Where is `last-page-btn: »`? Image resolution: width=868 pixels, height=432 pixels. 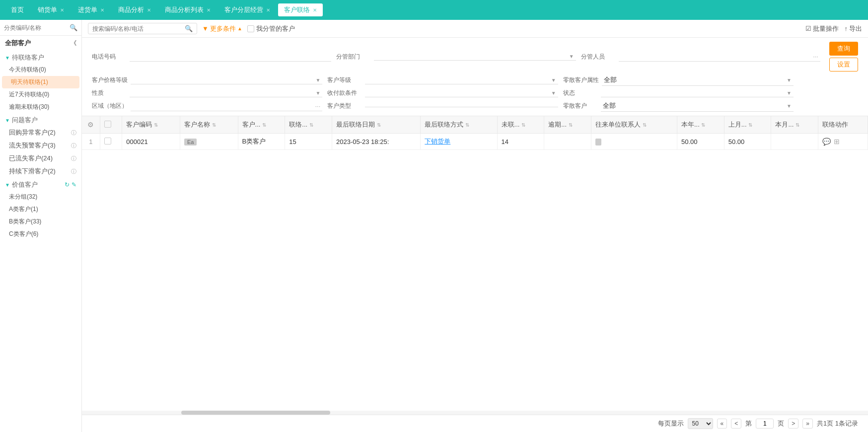
last-page-btn: » is located at coordinates (807, 424).